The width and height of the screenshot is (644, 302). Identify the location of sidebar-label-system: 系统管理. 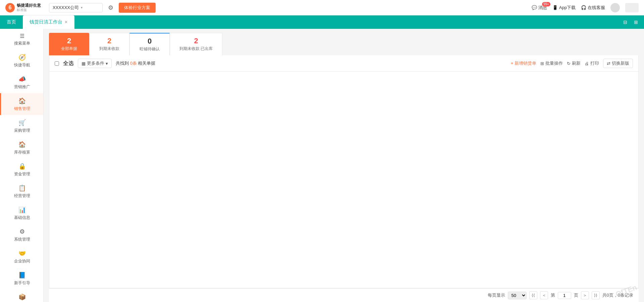
(22, 239).